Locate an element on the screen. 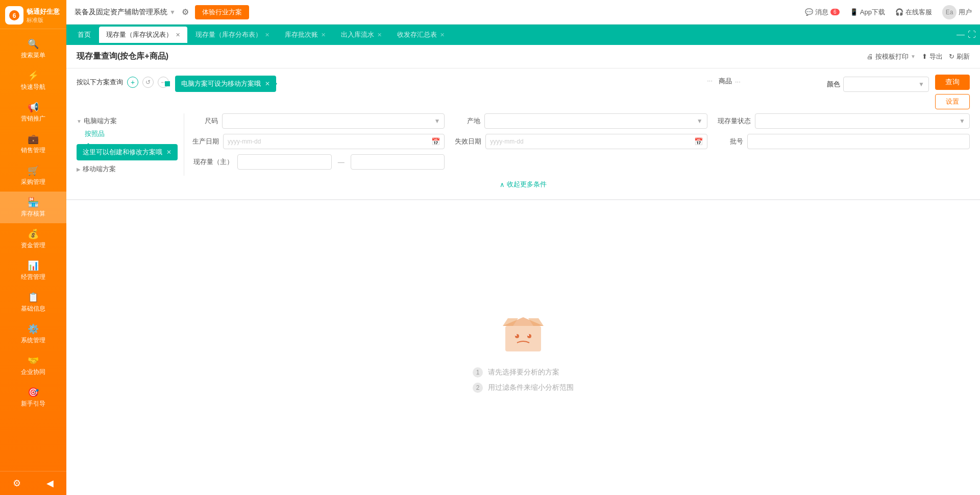 The image size is (980, 495). guide-icon: 🎯 is located at coordinates (33, 392).